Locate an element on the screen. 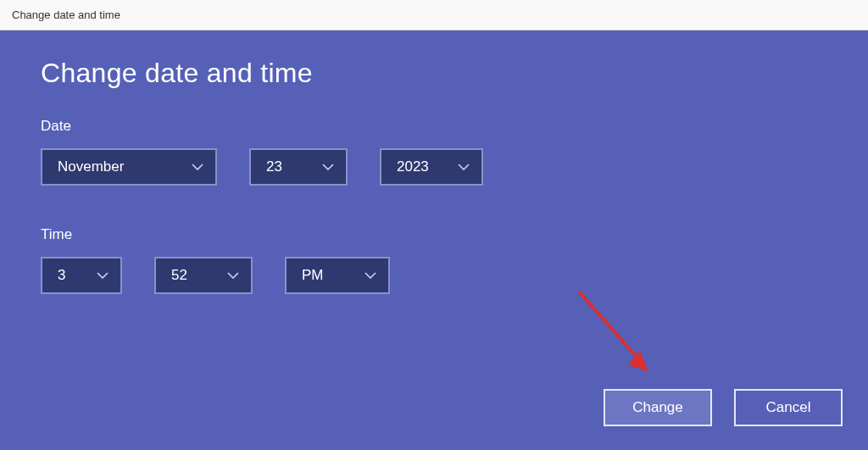  hour-value: 3 is located at coordinates (61, 275).